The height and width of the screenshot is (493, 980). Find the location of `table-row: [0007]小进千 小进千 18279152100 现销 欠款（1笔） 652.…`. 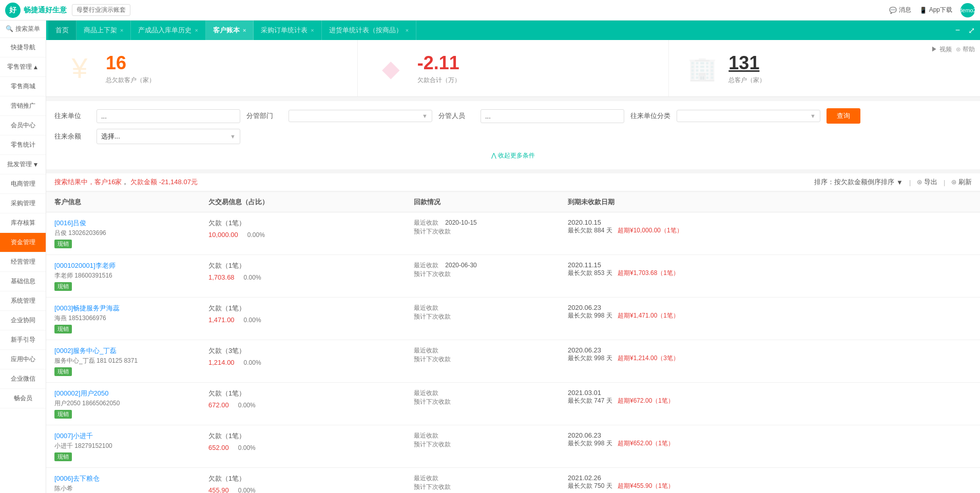

table-row: [0007]小进千 小进千 18279152100 现销 欠款（1笔） 652.… is located at coordinates (513, 446).